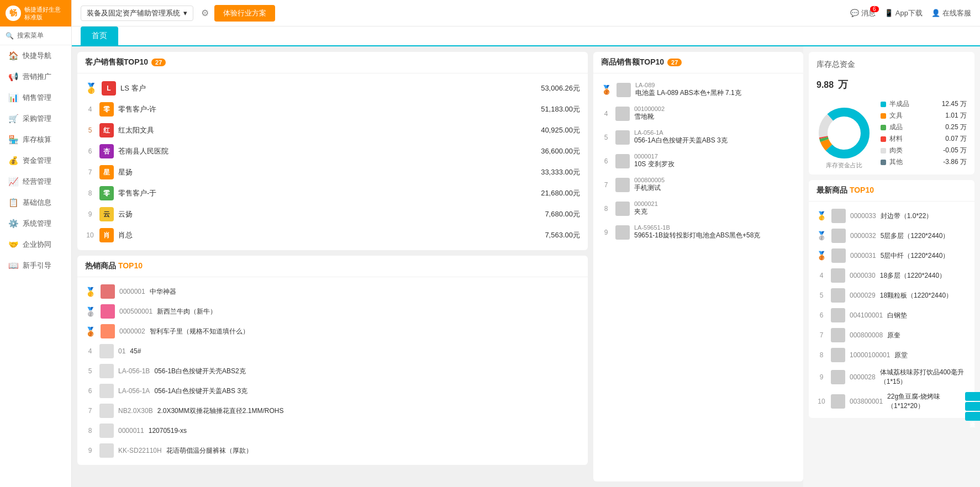  I want to click on sidebar-item-operations: 📈 经营管理, so click(35, 182).